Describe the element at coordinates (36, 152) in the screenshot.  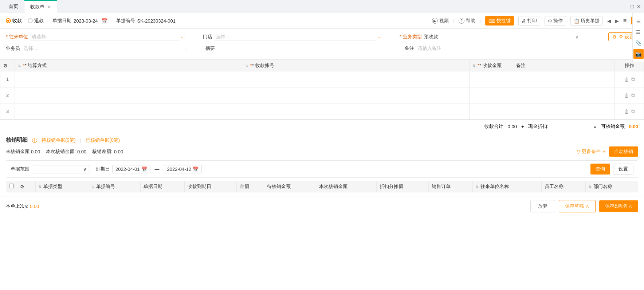
I see `unchecked-value: 0.00` at that location.